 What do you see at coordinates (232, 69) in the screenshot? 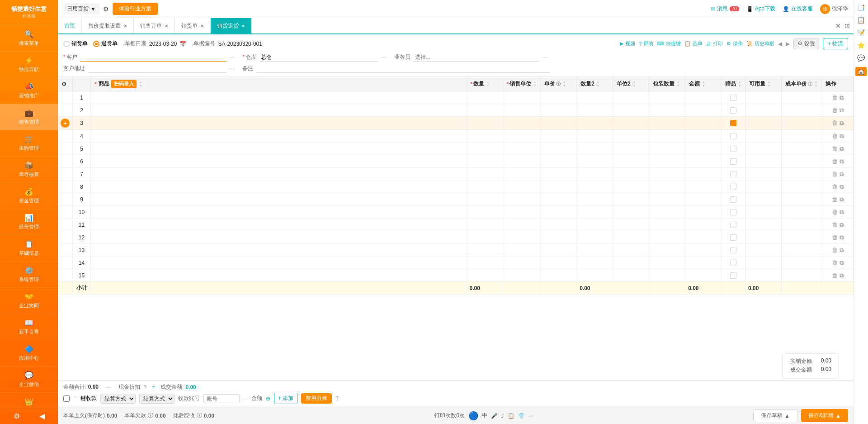
I see `address-picker-btn: ···` at bounding box center [232, 69].